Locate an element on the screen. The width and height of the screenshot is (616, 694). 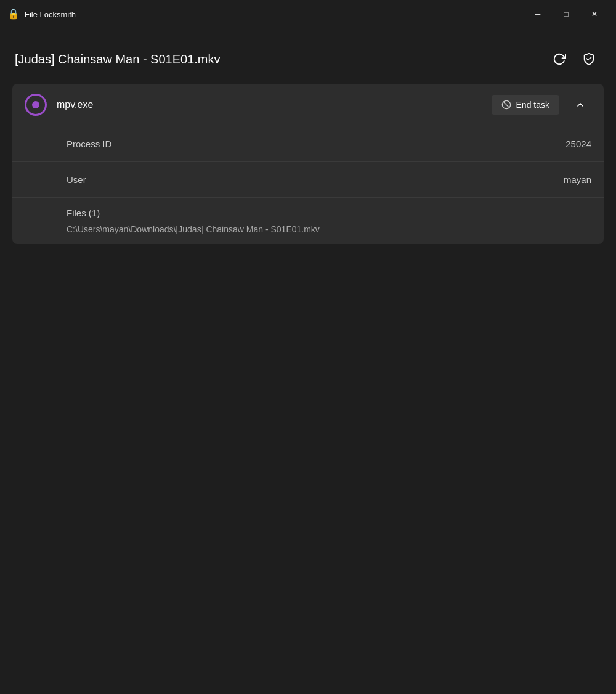
refresh-icon is located at coordinates (559, 59).